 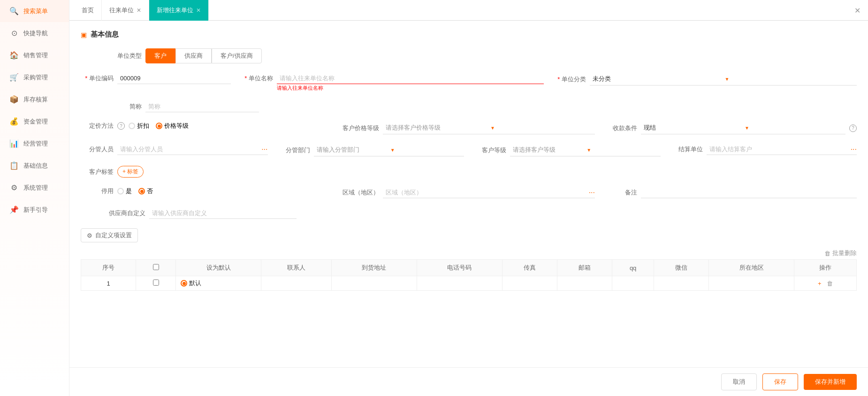 What do you see at coordinates (160, 56) in the screenshot?
I see `unit-type-customer-button: 客户` at bounding box center [160, 56].